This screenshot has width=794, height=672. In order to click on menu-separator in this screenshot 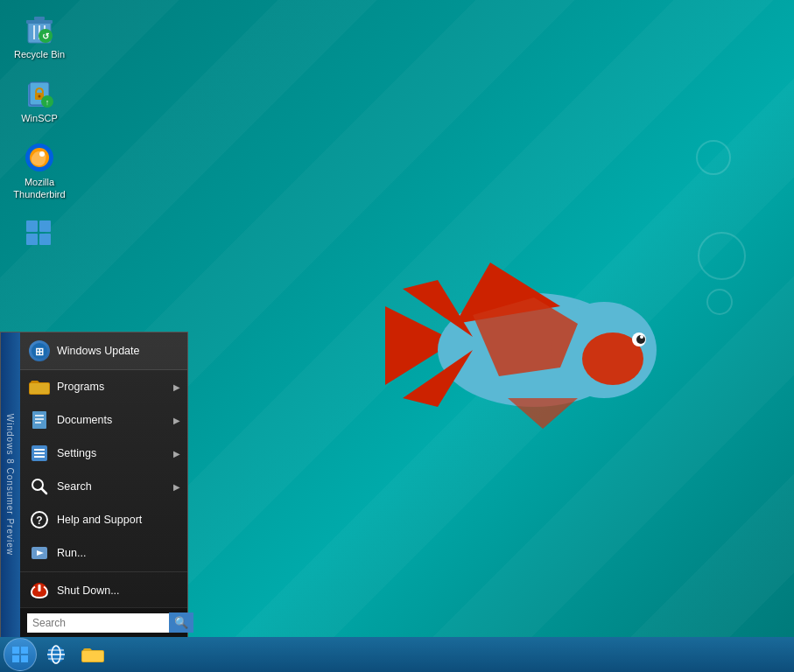, I will do `click(103, 572)`.